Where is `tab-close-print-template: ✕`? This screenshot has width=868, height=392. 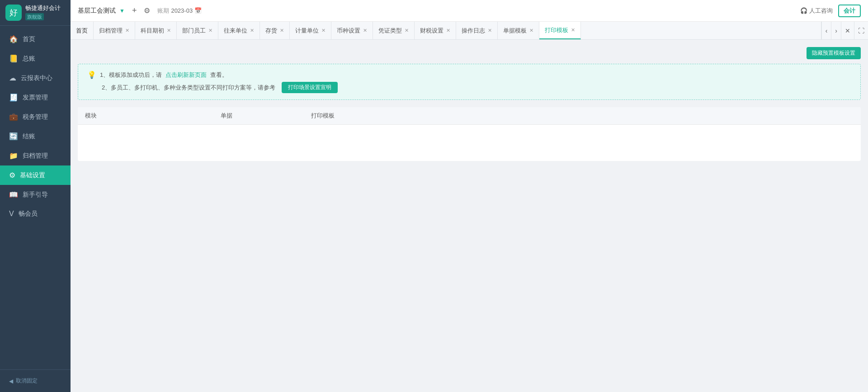 tab-close-print-template: ✕ is located at coordinates (573, 30).